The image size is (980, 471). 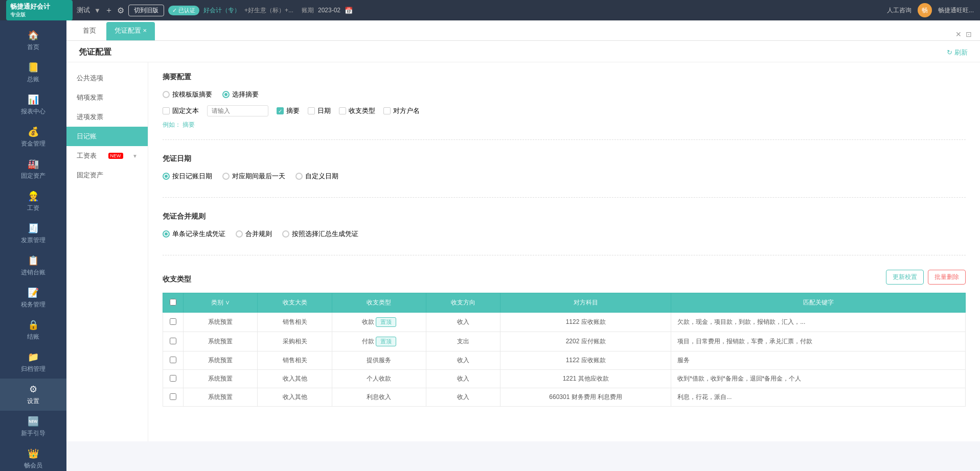 I want to click on select-all-checkbox, so click(x=173, y=302).